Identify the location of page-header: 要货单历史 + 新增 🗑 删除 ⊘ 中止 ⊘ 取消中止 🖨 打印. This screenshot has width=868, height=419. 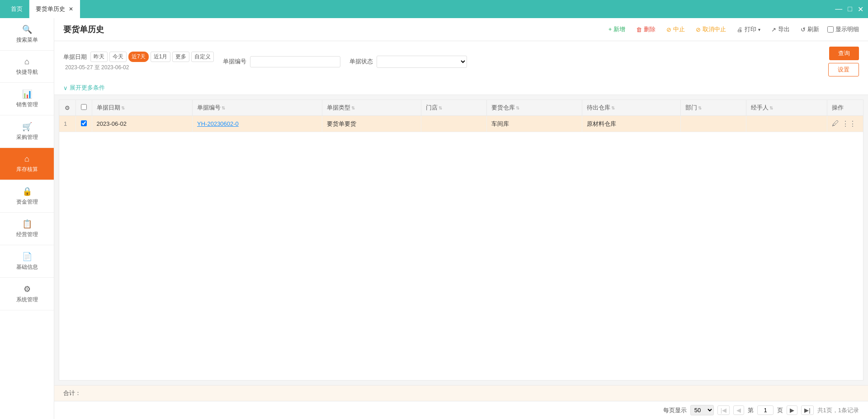
(461, 30).